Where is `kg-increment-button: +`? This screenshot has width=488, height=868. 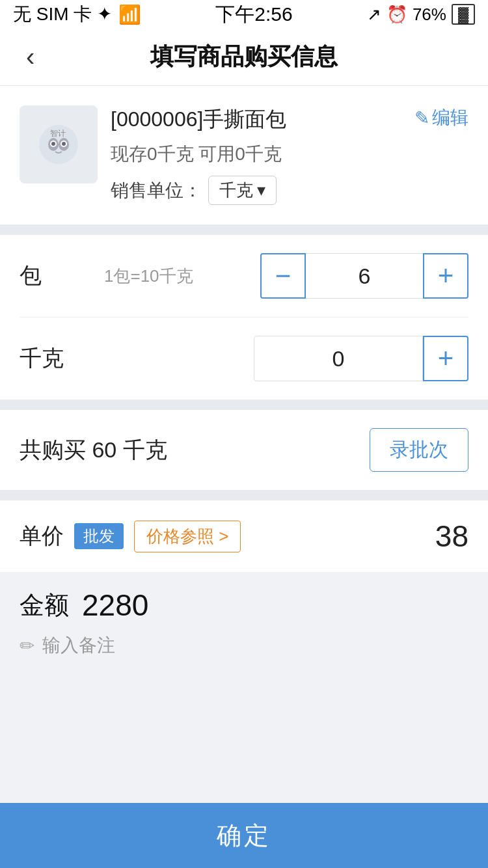
kg-increment-button: + is located at coordinates (446, 359).